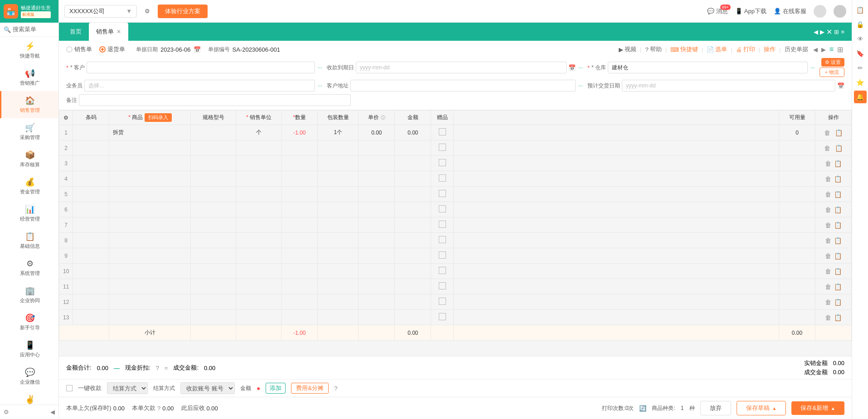 The height and width of the screenshot is (419, 868). Describe the element at coordinates (828, 256) in the screenshot. I see `row9-del: 🗑` at that location.